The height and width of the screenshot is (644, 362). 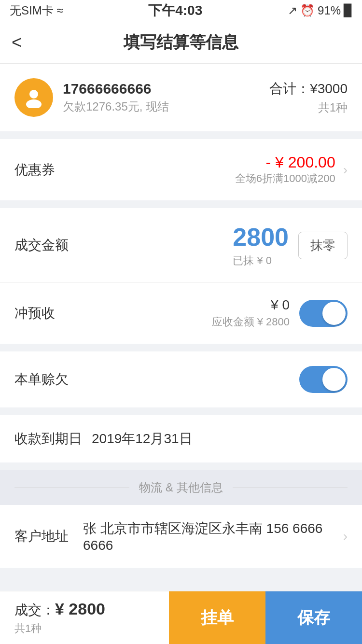 I want to click on deal-amount-label: 成交金额, so click(x=42, y=245).